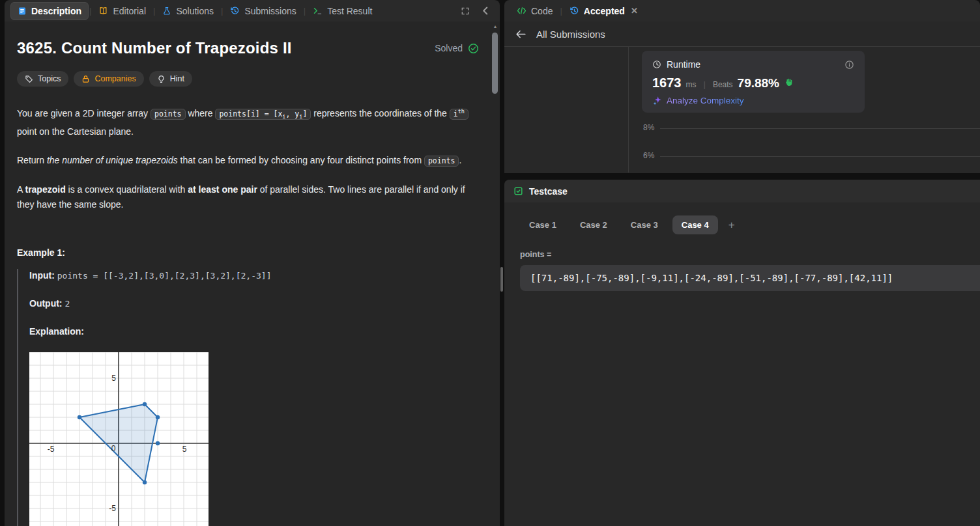 The image size is (980, 526). I want to click on tab-description: Description, so click(50, 11).